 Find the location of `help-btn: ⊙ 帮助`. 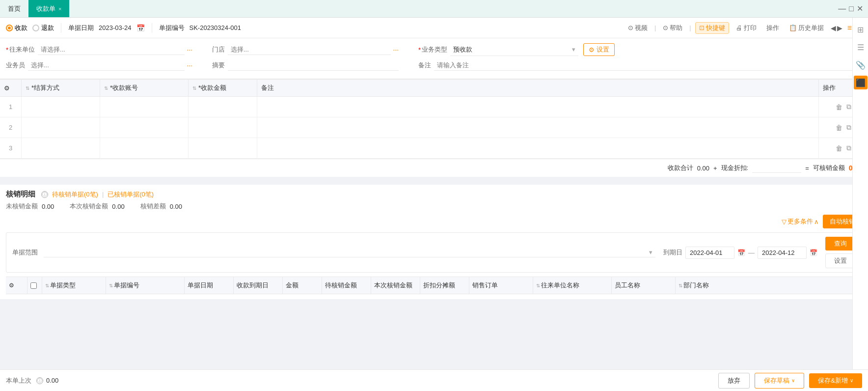

help-btn: ⊙ 帮助 is located at coordinates (673, 28).